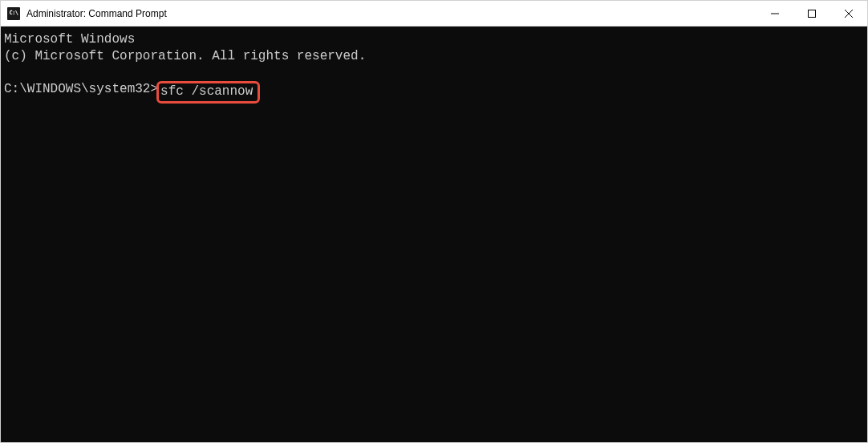  I want to click on window-title: Administrator: Command Prompt, so click(96, 14).